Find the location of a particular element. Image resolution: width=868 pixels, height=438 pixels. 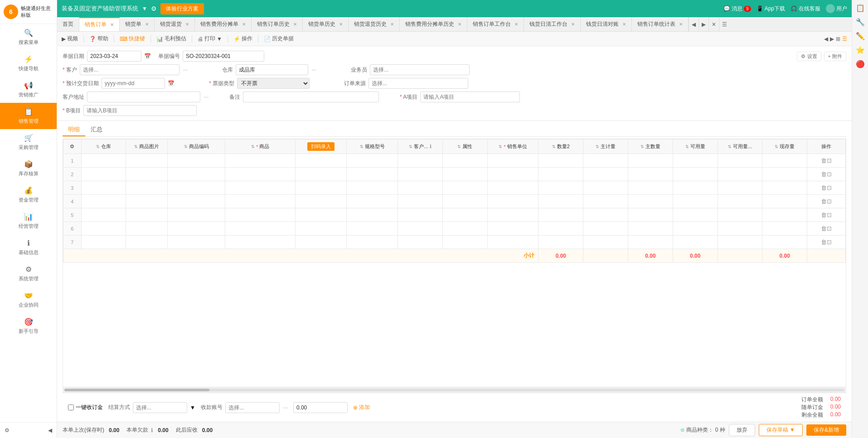

tab-summary: 汇总 is located at coordinates (97, 130).